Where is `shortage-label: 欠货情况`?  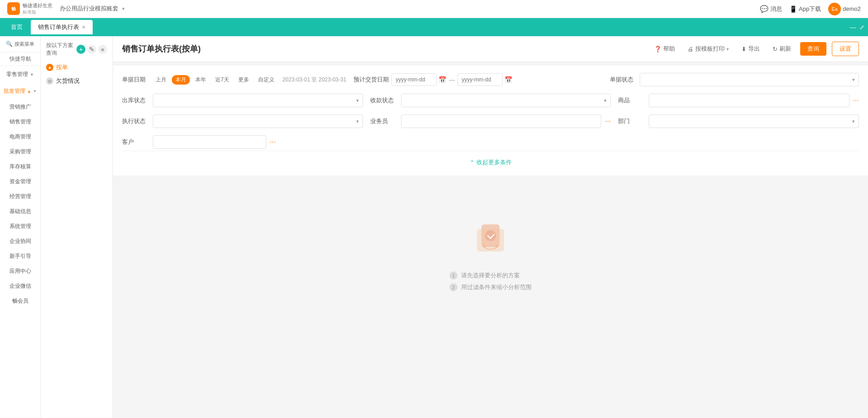 shortage-label: 欠货情况 is located at coordinates (68, 81).